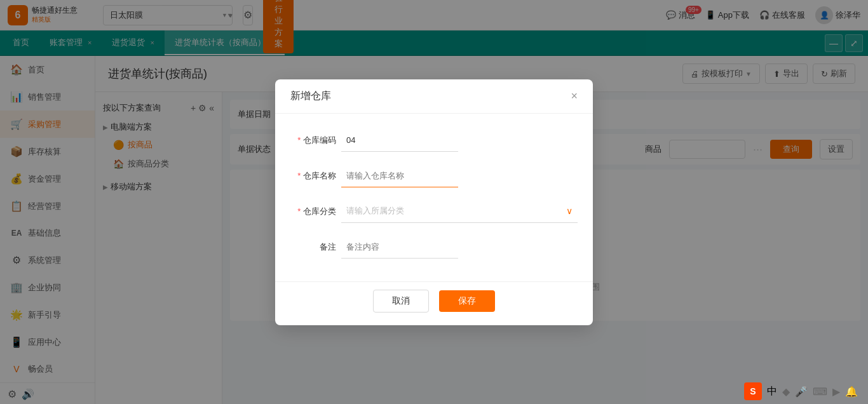 The height and width of the screenshot is (404, 868). Describe the element at coordinates (434, 304) in the screenshot. I see `dialog-footer: 取消 保存` at that location.